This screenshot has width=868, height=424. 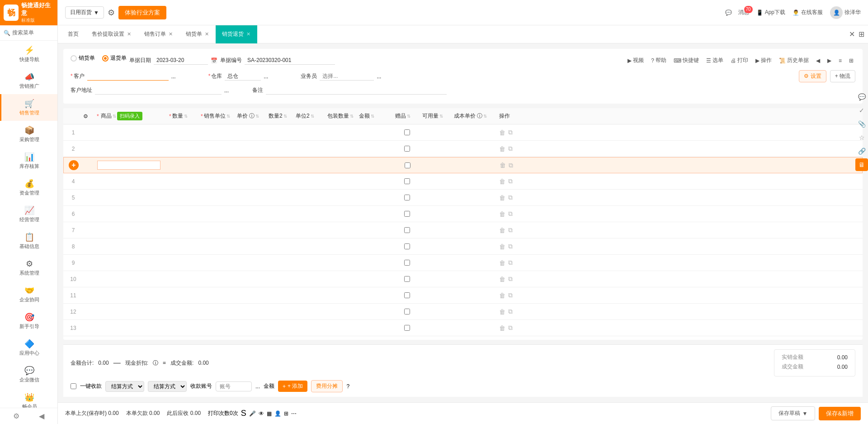 What do you see at coordinates (843, 76) in the screenshot?
I see `add-logistics-button: + 物流` at bounding box center [843, 76].